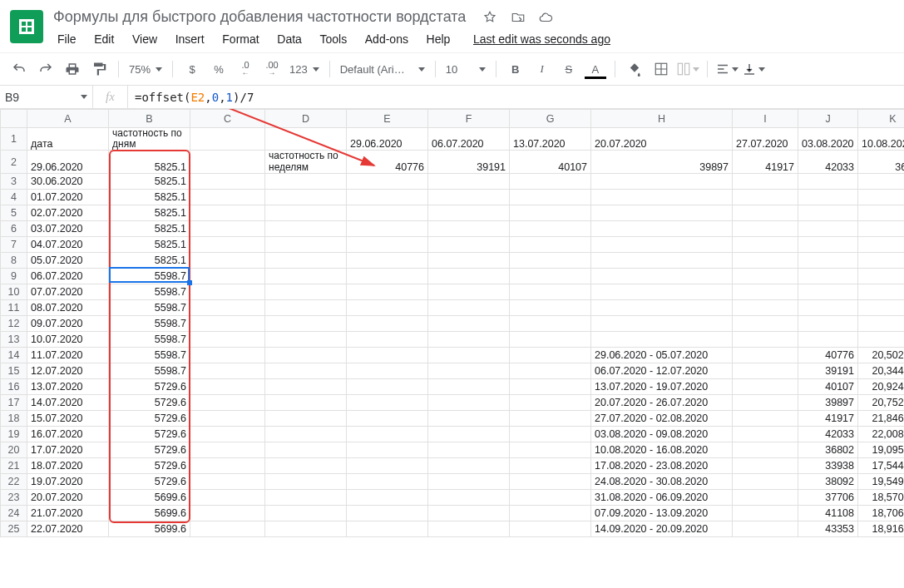  What do you see at coordinates (190, 39) in the screenshot?
I see `menu-insert: Insert` at bounding box center [190, 39].